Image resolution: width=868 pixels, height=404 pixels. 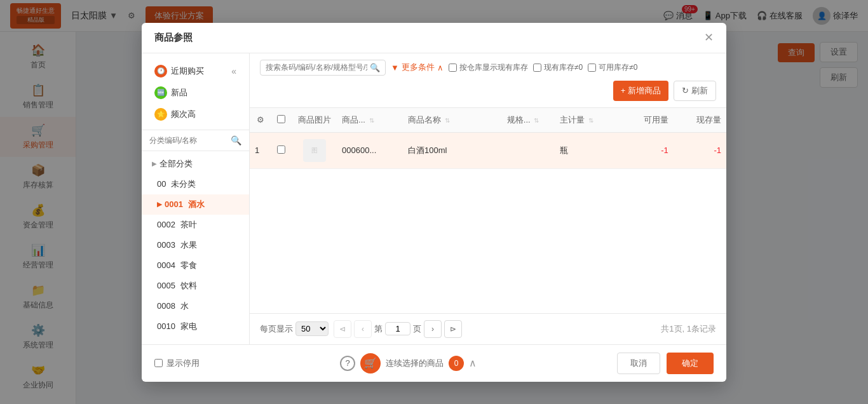 What do you see at coordinates (196, 205) in the screenshot?
I see `category-item-liquor: ▶ 0001 酒水` at bounding box center [196, 205].